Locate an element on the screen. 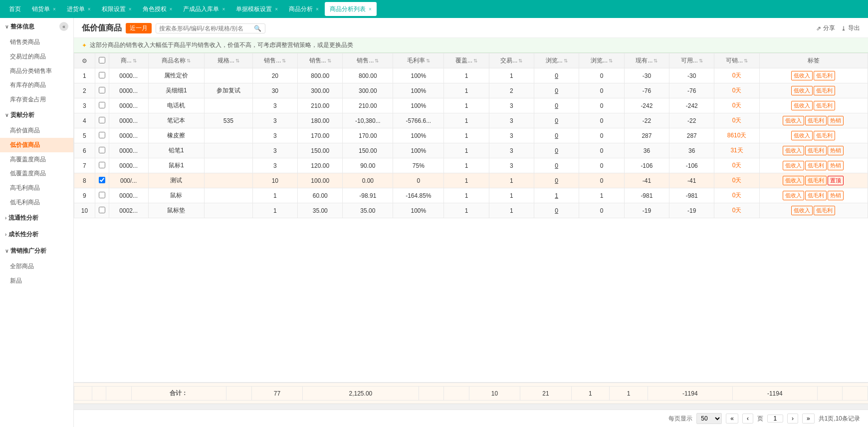  cell-sales-cost: 300.00 is located at coordinates (368, 91).